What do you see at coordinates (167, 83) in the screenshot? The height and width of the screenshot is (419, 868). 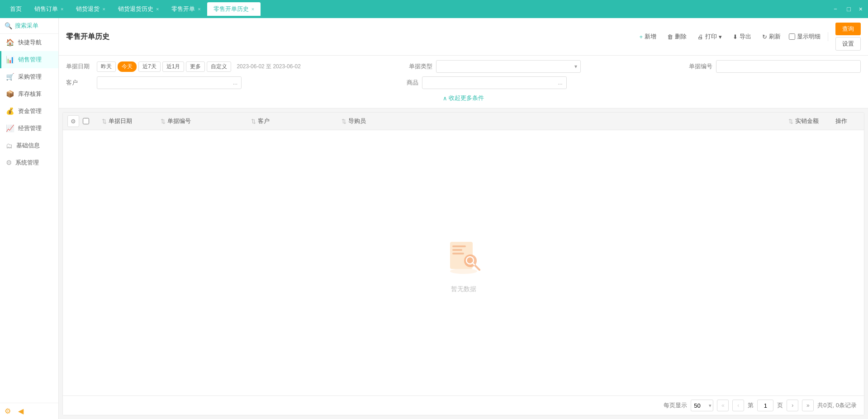 I see `customer-input` at bounding box center [167, 83].